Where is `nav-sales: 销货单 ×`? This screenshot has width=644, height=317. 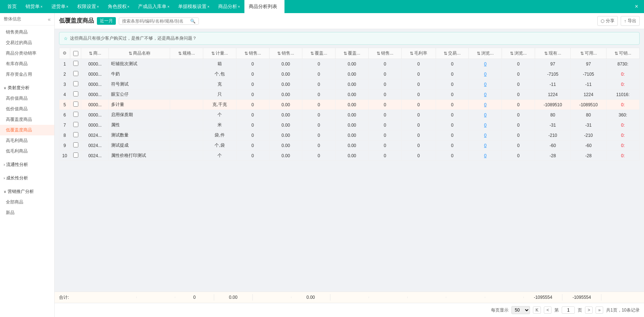 nav-sales: 销货单 × is located at coordinates (34, 7).